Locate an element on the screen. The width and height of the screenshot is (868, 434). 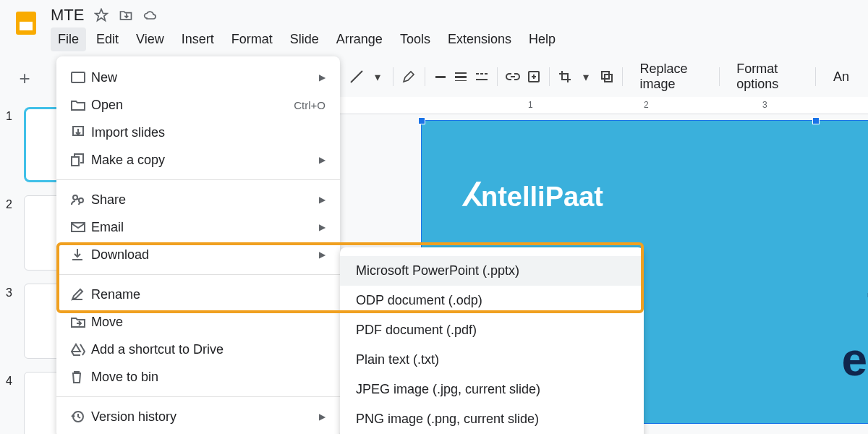
ruler: 1 2 3 is located at coordinates (604, 106).